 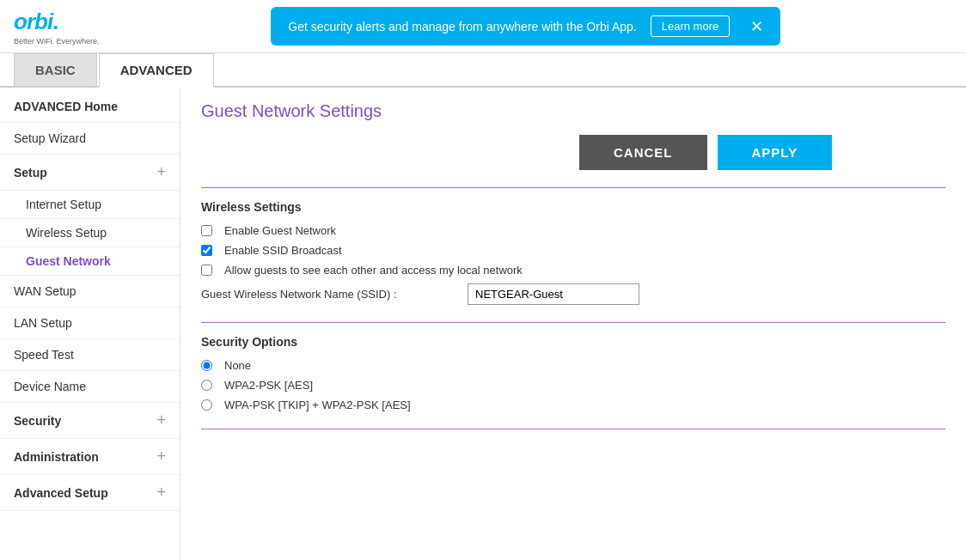 I want to click on sidebar-security-label: Security, so click(x=38, y=421).